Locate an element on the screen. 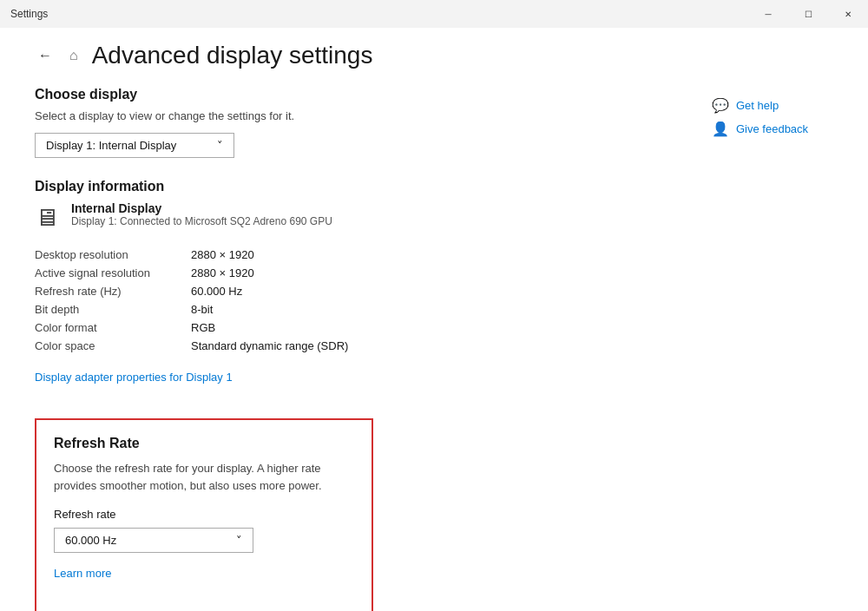 Image resolution: width=868 pixels, height=611 pixels. display-device-info: Internal Display Display 1: Connected to… is located at coordinates (201, 214).